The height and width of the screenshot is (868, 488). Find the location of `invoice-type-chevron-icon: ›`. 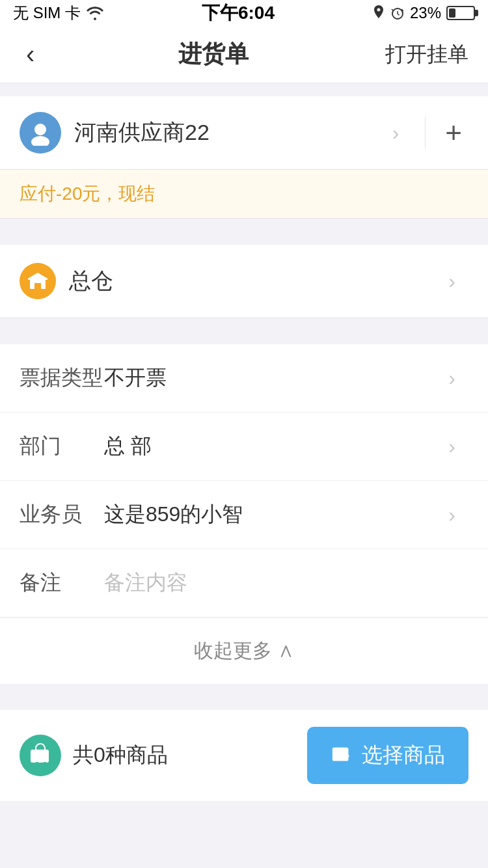

invoice-type-chevron-icon: › is located at coordinates (452, 379).